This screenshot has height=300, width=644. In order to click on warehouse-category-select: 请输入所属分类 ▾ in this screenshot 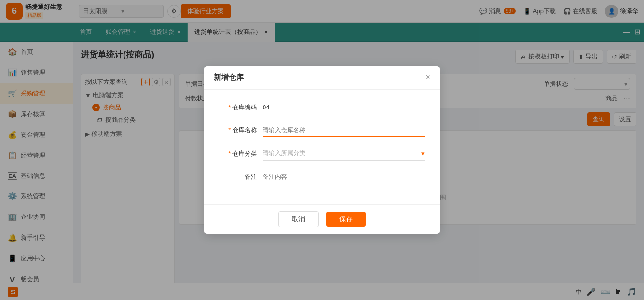, I will do `click(344, 154)`.